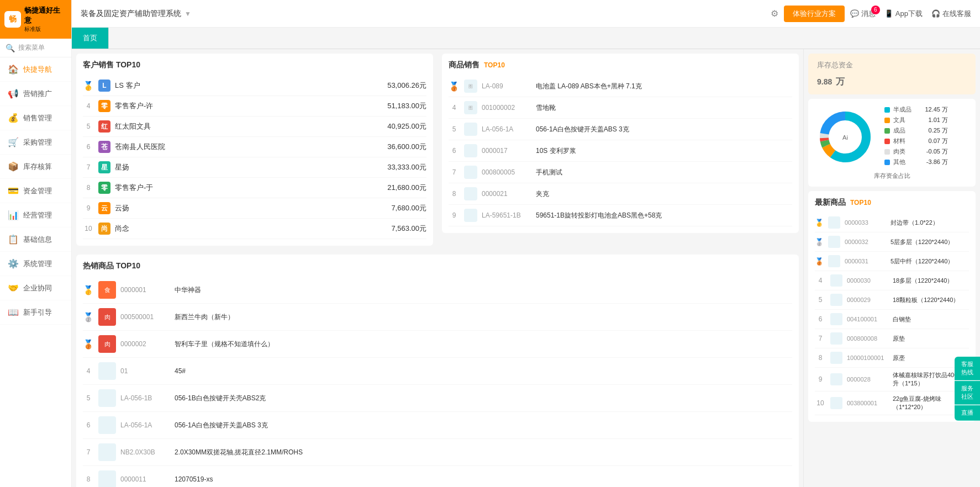 This screenshot has height=487, width=980. Describe the element at coordinates (931, 319) in the screenshot. I see `product-name: 白钢垫` at that location.